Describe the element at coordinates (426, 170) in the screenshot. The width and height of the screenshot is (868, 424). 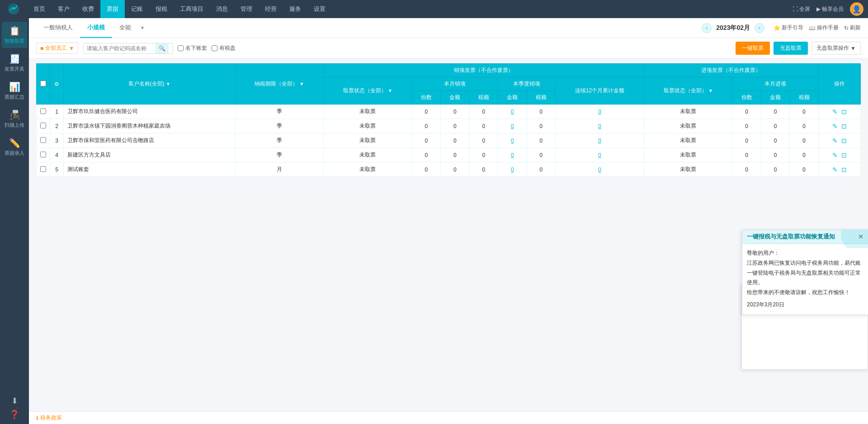
I see `row-sales-month-count-4: 0` at that location.